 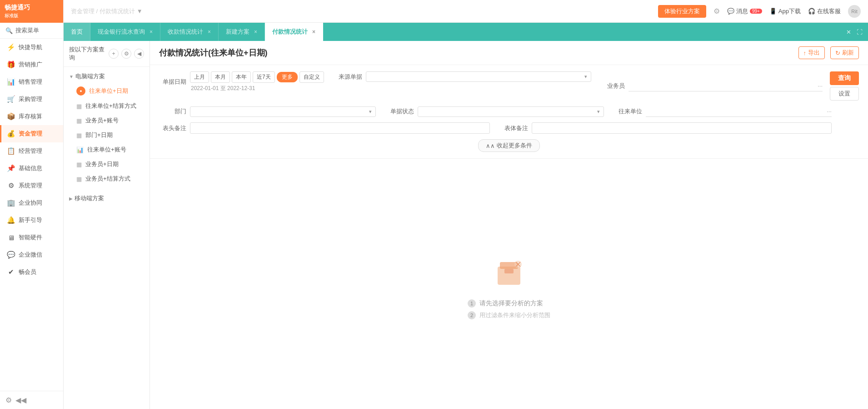 I want to click on page-title: 付款情况统计(往来单位+日期), so click(x=214, y=53).